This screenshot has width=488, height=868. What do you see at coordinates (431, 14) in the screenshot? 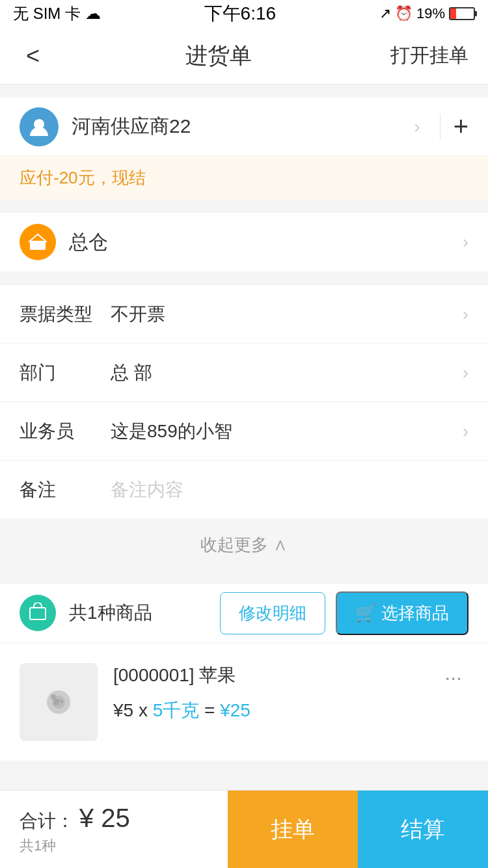
I see `battery-percent: 19%` at bounding box center [431, 14].